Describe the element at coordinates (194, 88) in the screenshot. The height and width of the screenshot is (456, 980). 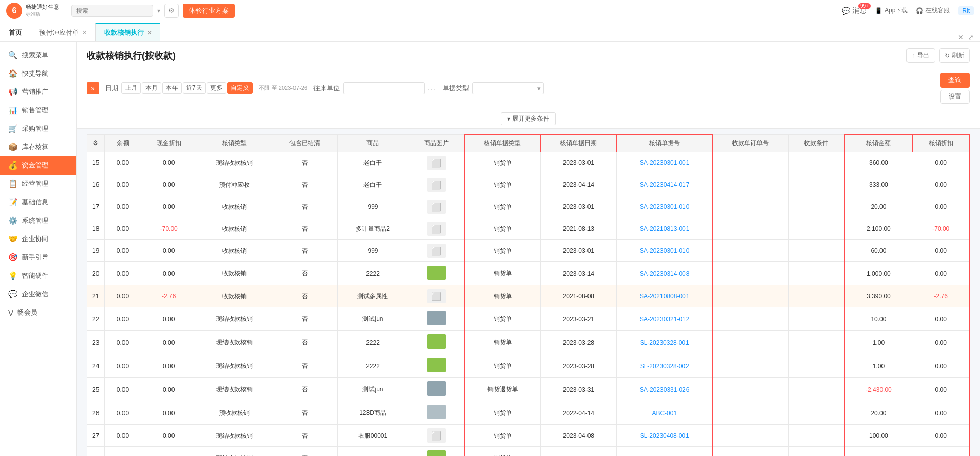
I see `date-btn-7days: 近7天` at that location.